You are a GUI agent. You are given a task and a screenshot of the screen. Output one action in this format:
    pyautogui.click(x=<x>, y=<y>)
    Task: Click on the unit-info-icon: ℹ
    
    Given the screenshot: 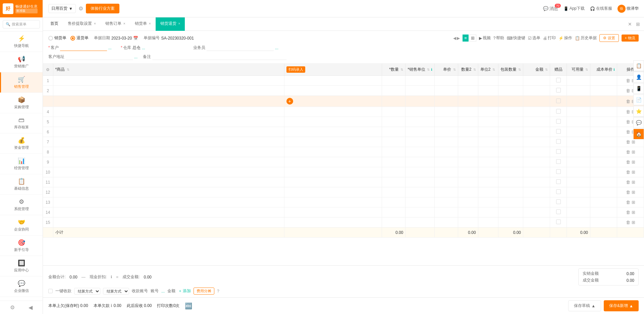 What is the action you would take?
    pyautogui.click(x=432, y=70)
    